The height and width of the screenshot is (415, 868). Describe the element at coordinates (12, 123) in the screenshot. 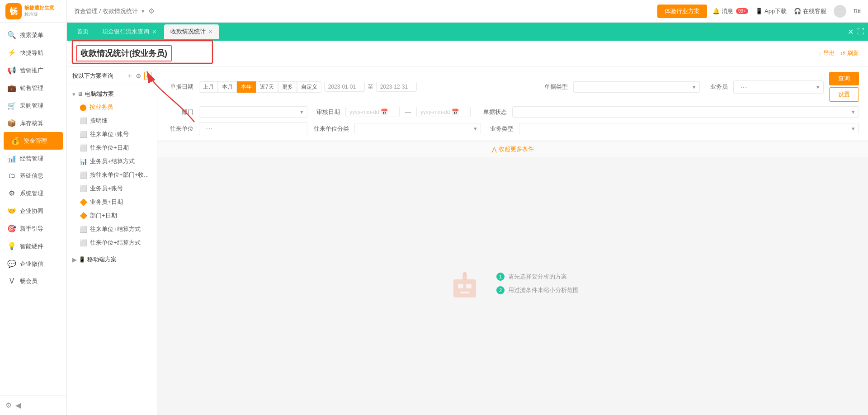

I see `inventory-icon: 📦` at that location.